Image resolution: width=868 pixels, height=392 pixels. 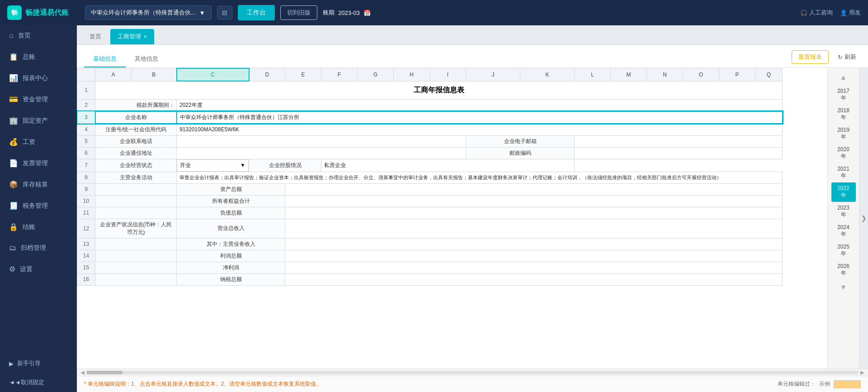 I want to click on sidebar-item-new-user: ▶ 新手引导, so click(x=38, y=363).